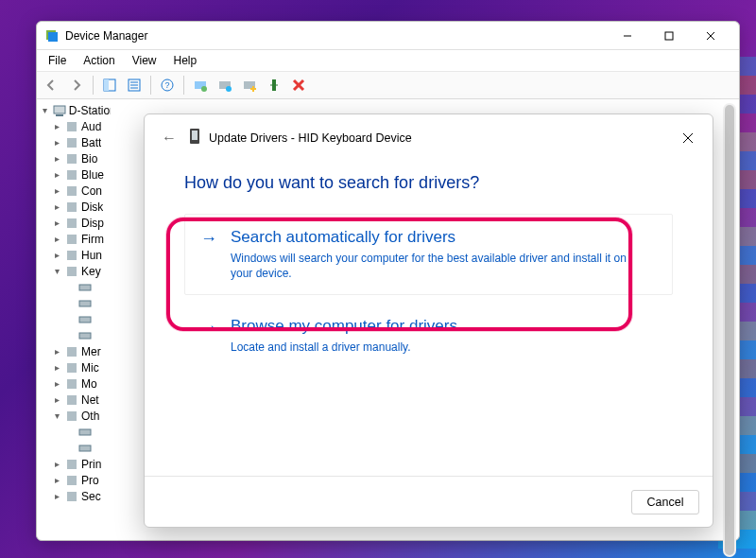 The image size is (756, 558). I want to click on properties-button, so click(134, 85).